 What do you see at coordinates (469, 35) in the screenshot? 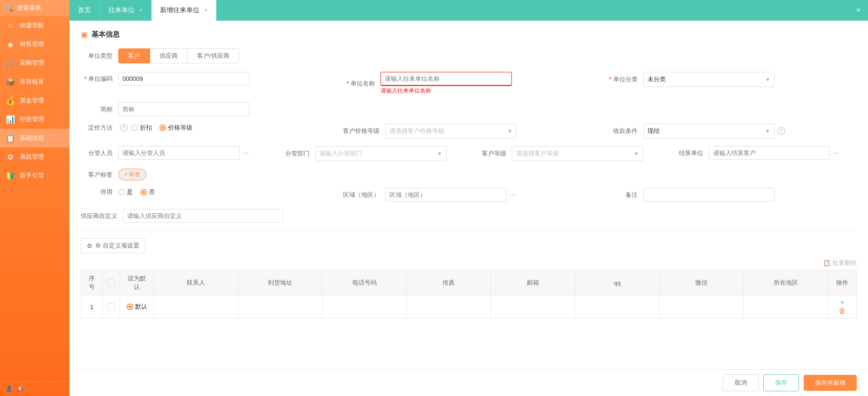
I see `section-header: ▣ 基本信息` at bounding box center [469, 35].